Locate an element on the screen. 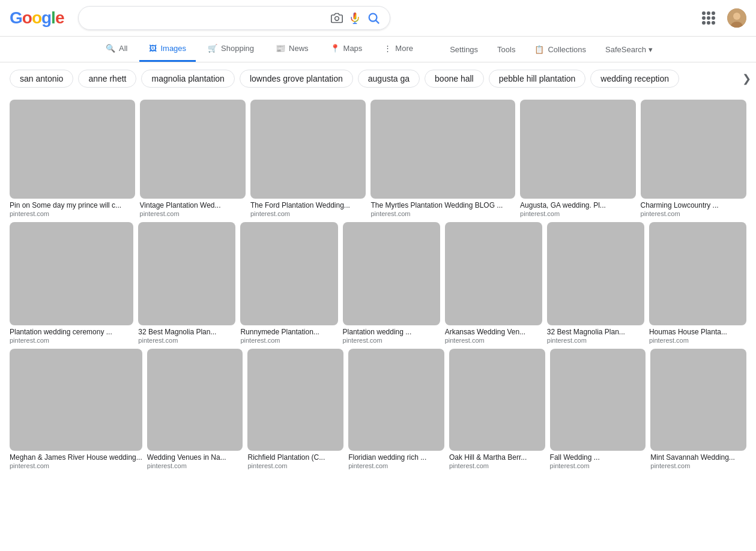  image-label: Plantation wedding ... is located at coordinates (392, 332).